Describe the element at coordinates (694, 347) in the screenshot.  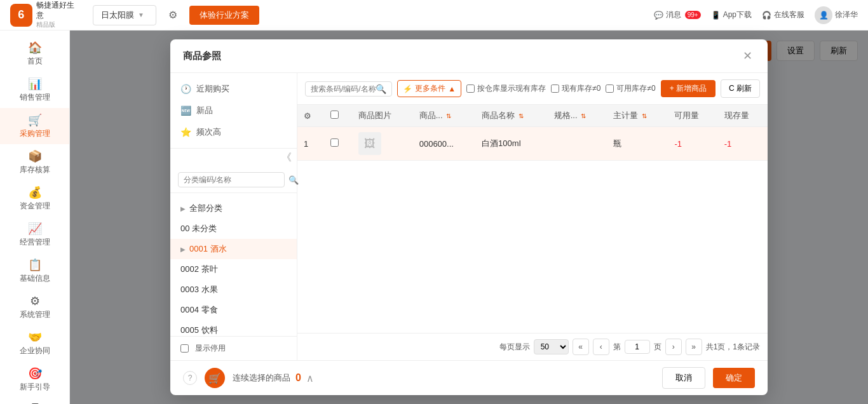
I see `last-page-button: »` at that location.